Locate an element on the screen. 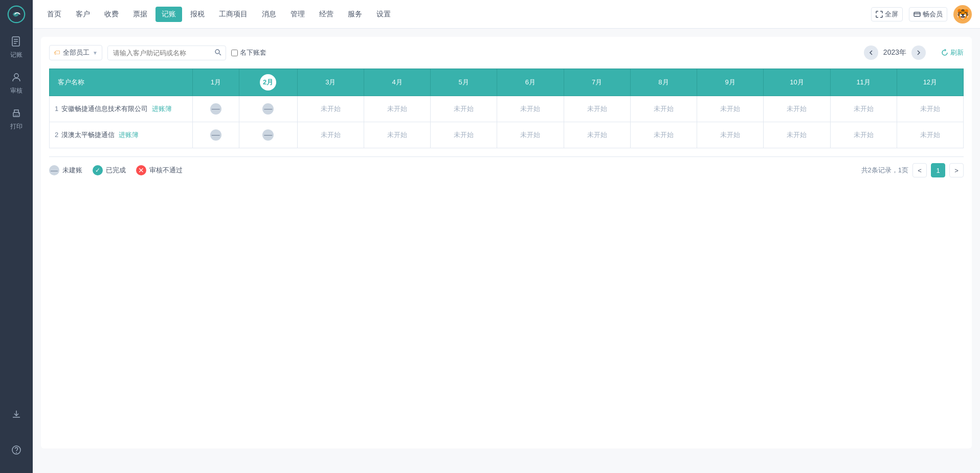 Image resolution: width=980 pixels, height=473 pixels. sidebar-item-download is located at coordinates (16, 414).